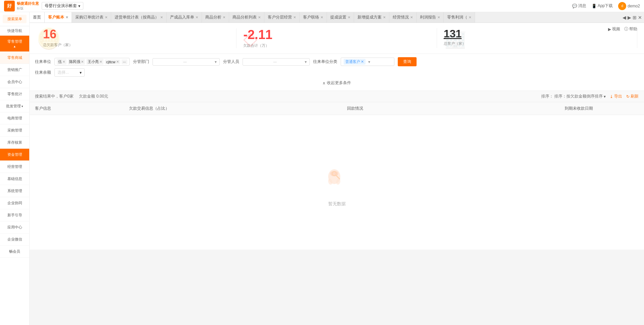 This screenshot has height=325, width=644. Describe the element at coordinates (430, 17) in the screenshot. I see `tab-profit-report: 利润报告 ✕` at that location.